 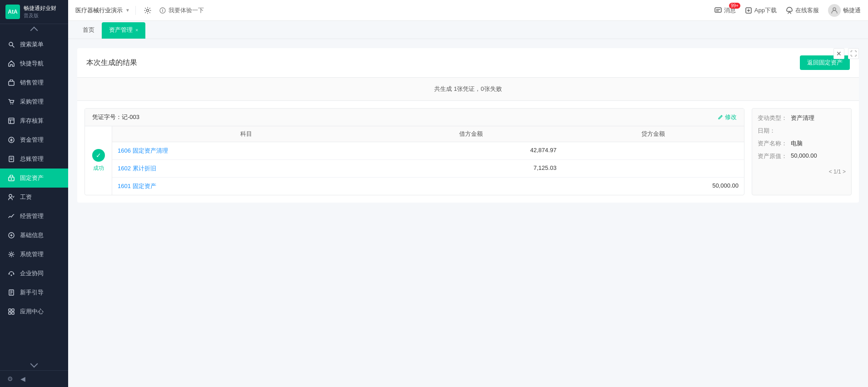 What do you see at coordinates (807, 10) in the screenshot?
I see `online-service-label: 在线客服` at bounding box center [807, 10].